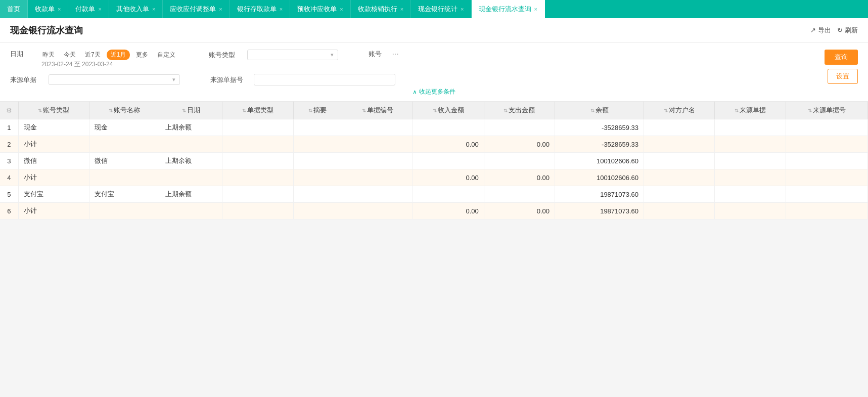  What do you see at coordinates (395, 54) in the screenshot?
I see `account-more-icon: ···` at bounding box center [395, 54].